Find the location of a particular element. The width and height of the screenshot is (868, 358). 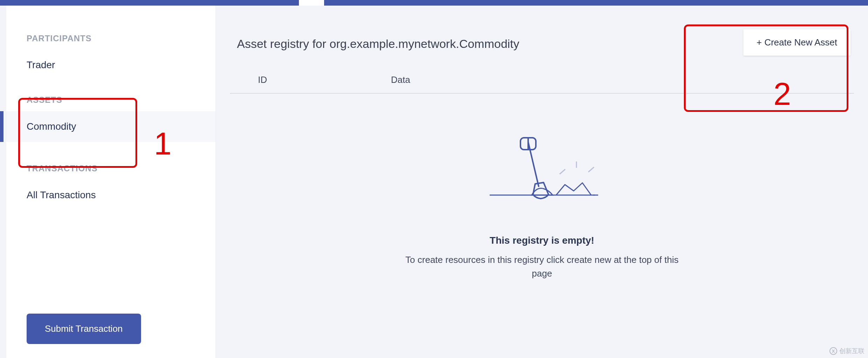

sidebar-left-gutter is located at coordinates (3, 182).